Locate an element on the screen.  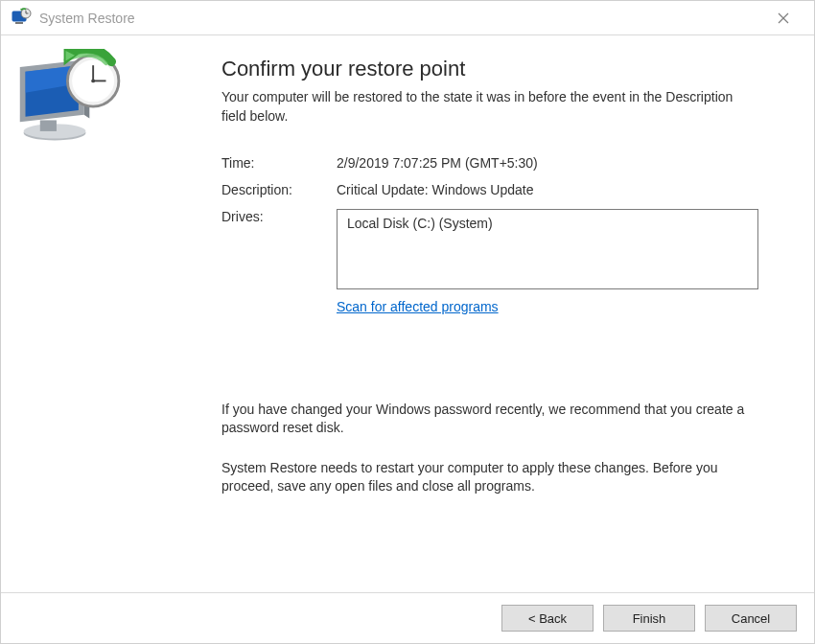
time-label: Time: is located at coordinates (279, 163).